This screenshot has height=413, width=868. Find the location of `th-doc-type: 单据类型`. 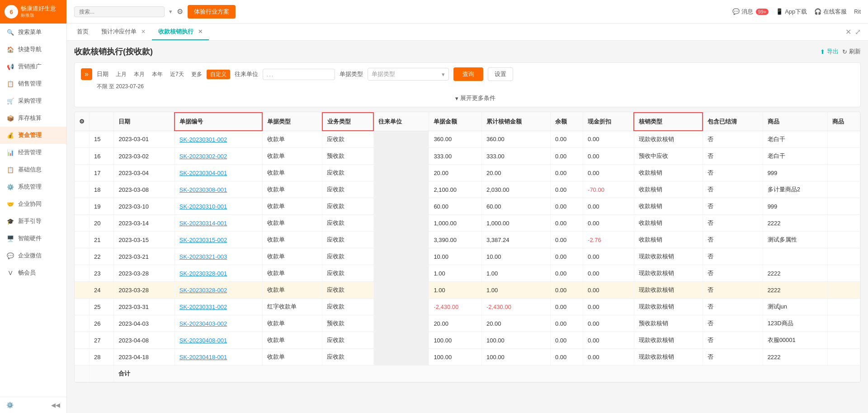

th-doc-type: 单据类型 is located at coordinates (292, 122).